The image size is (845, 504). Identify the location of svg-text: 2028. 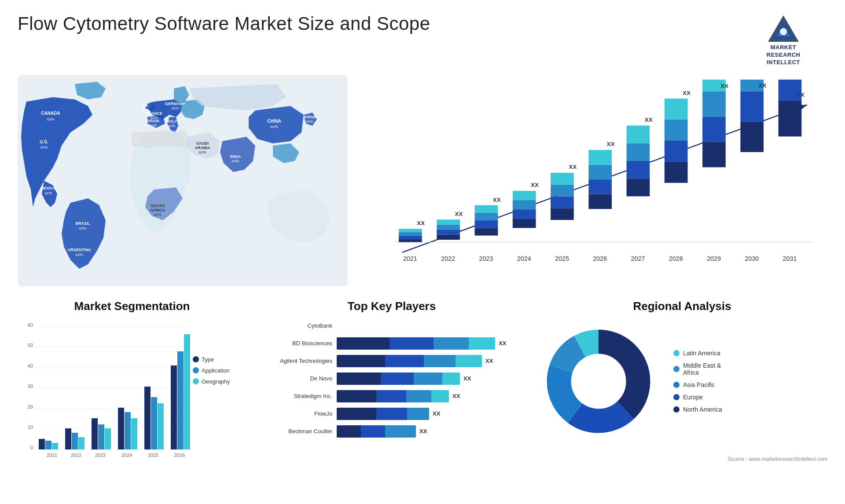
(676, 259).